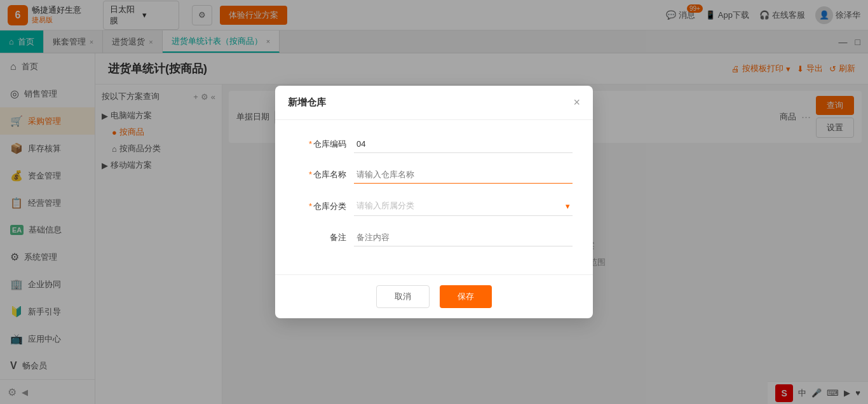 This screenshot has height=404, width=868. I want to click on form-row-remark: 备注, so click(434, 238).